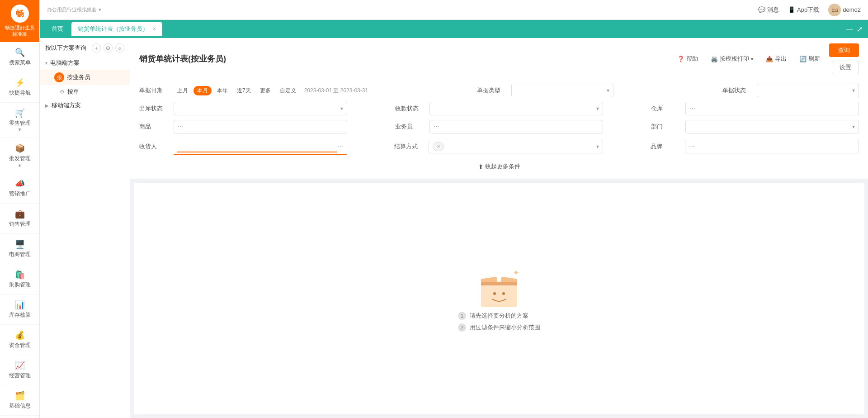 This screenshot has height=418, width=868. What do you see at coordinates (244, 90) in the screenshot?
I see `date-tab-7days: 近7天` at bounding box center [244, 90].